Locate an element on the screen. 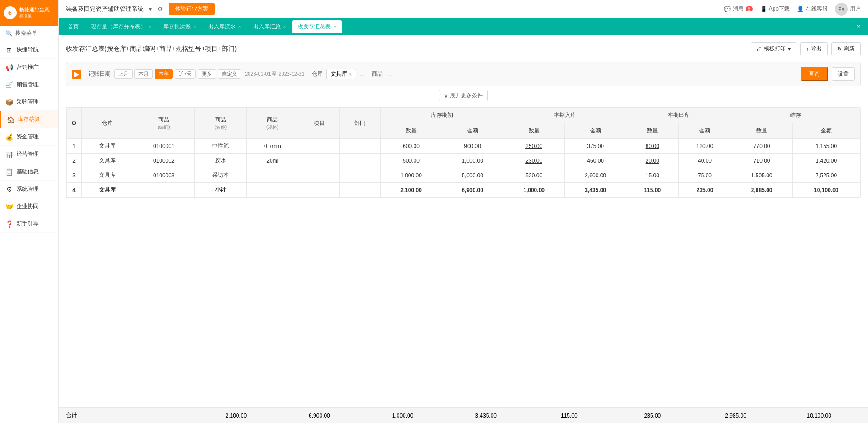  sidebar-item-finance: 💰资金管理 is located at coordinates (29, 137).